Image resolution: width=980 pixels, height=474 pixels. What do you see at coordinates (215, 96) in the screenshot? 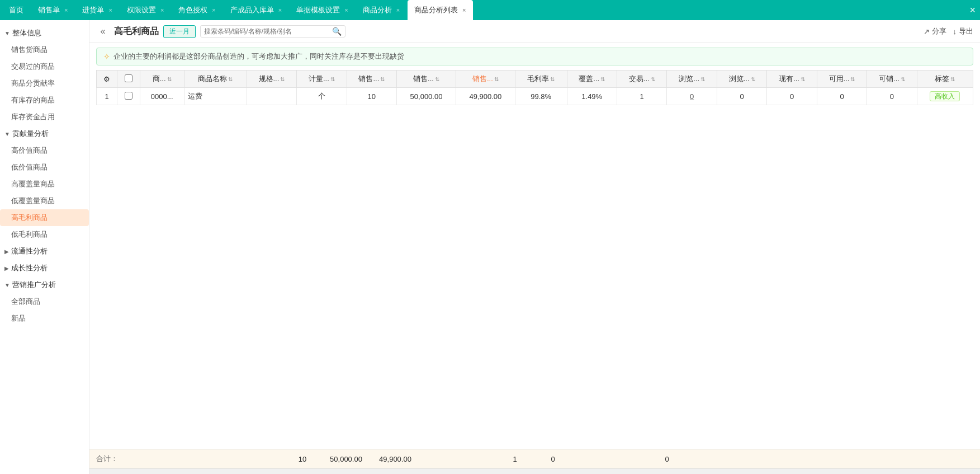
I see `cell-name: 运费` at bounding box center [215, 96].